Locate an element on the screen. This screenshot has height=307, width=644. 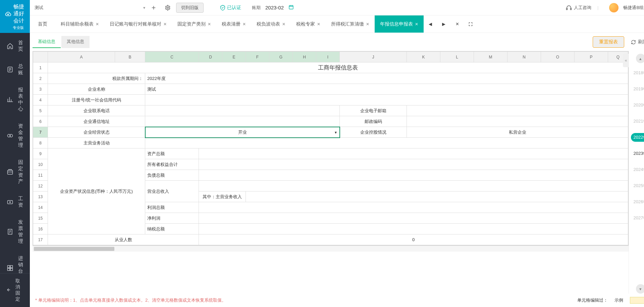
calendar-icon is located at coordinates (291, 7).